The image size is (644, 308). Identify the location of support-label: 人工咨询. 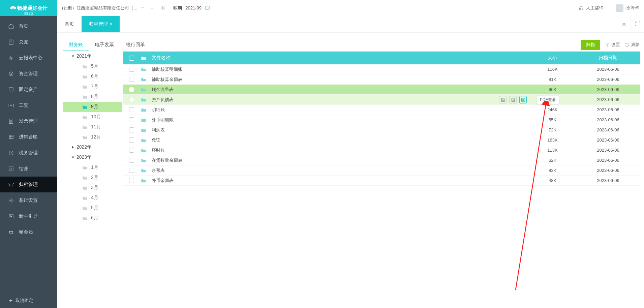
(595, 8).